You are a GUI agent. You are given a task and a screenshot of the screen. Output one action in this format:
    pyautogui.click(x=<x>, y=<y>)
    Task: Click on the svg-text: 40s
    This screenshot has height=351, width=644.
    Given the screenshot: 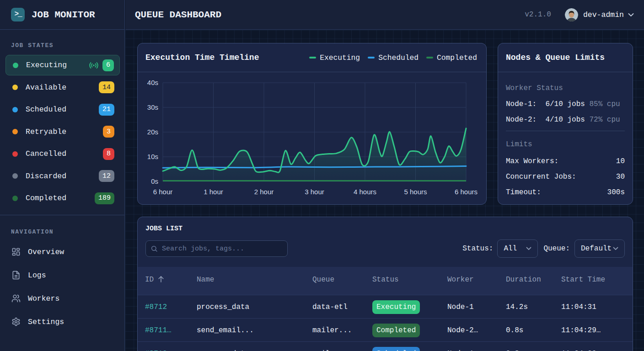 What is the action you would take?
    pyautogui.click(x=153, y=82)
    